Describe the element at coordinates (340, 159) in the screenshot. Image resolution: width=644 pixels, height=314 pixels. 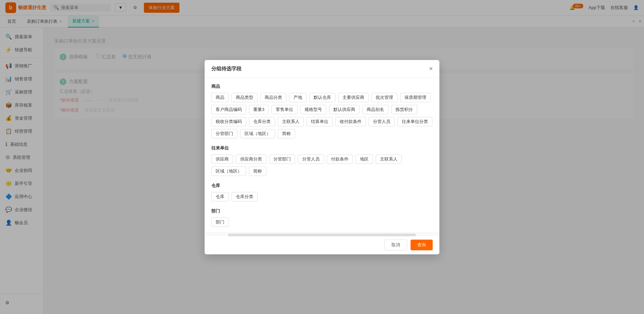
I see `tag-partner-5: 付款条件` at that location.